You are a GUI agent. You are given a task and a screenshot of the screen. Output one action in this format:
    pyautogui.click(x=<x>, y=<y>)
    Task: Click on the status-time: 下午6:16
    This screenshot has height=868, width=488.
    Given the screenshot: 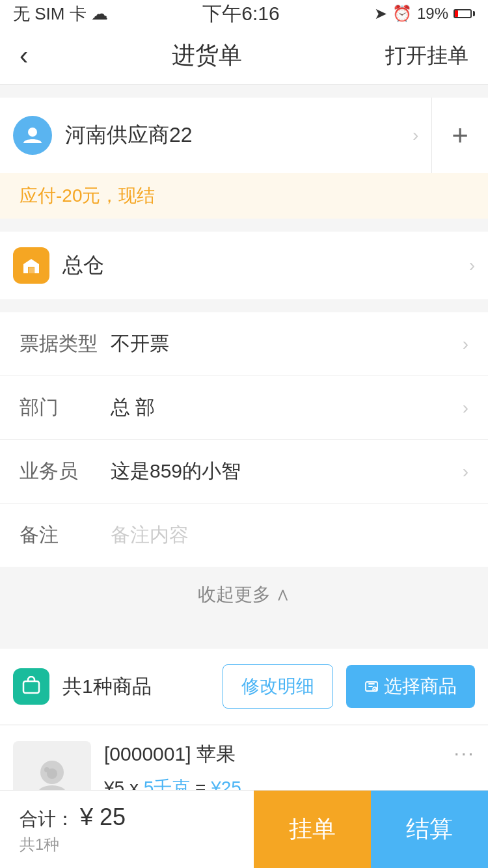 What is the action you would take?
    pyautogui.click(x=241, y=14)
    